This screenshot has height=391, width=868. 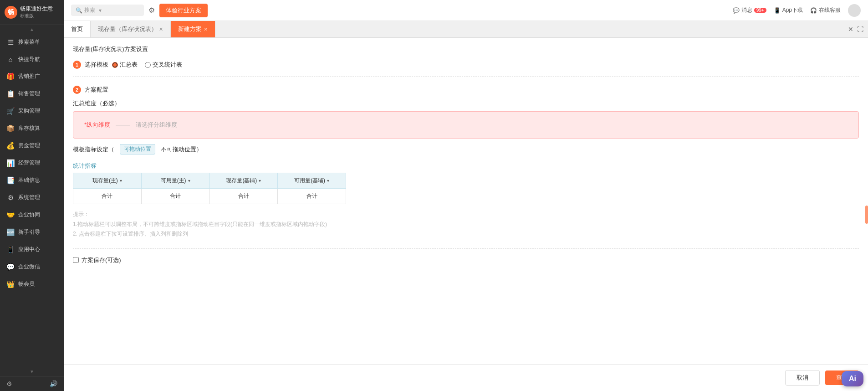 I want to click on tab-home-label: 首页, so click(x=77, y=29).